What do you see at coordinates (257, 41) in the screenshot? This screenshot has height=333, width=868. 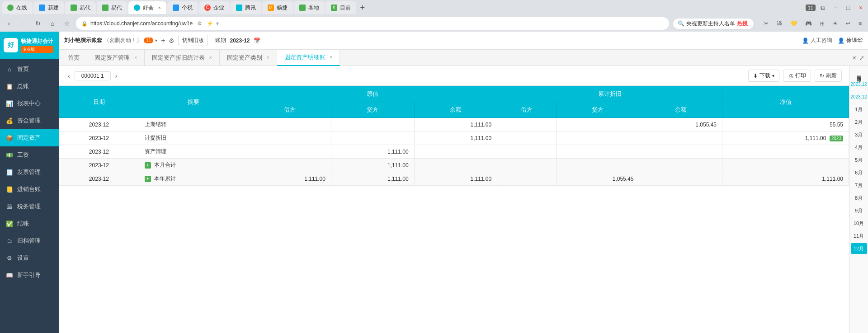 I see `calendar-icon: 📅` at bounding box center [257, 41].